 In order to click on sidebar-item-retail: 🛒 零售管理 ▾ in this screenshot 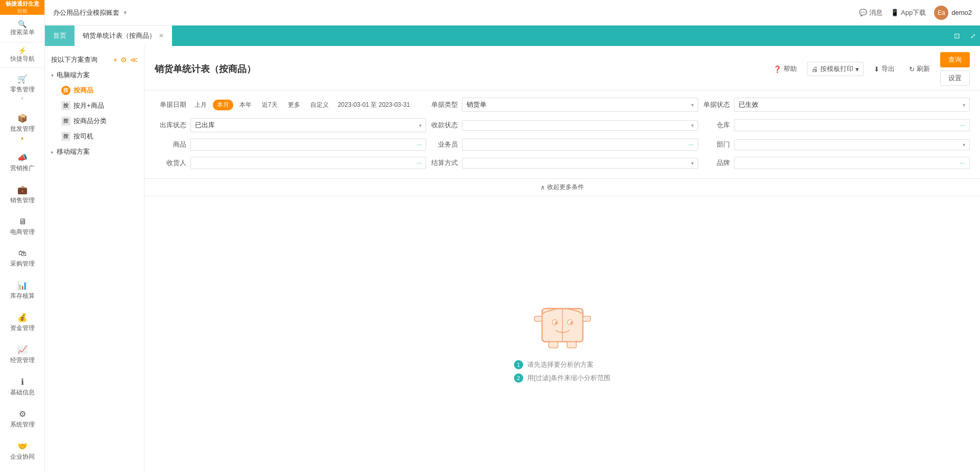, I will do `click(22, 88)`.